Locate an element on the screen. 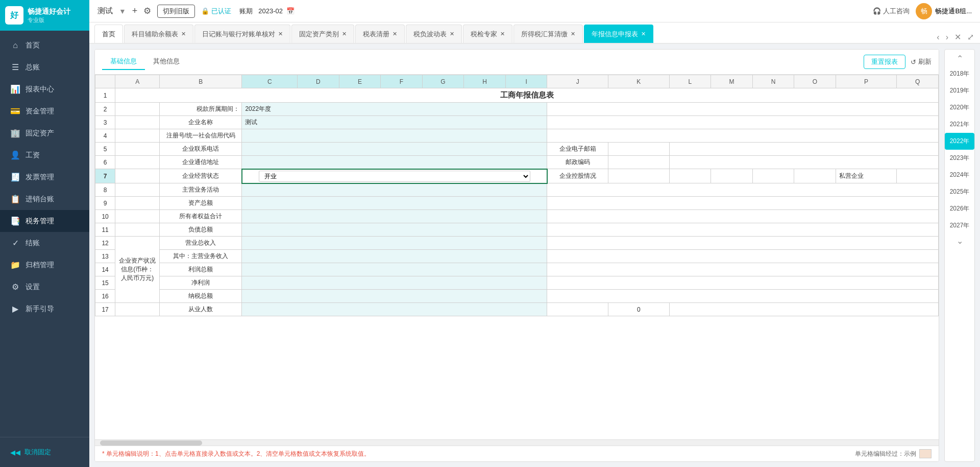 The height and width of the screenshot is (467, 980). year-item-2022: 2022年 is located at coordinates (960, 141).